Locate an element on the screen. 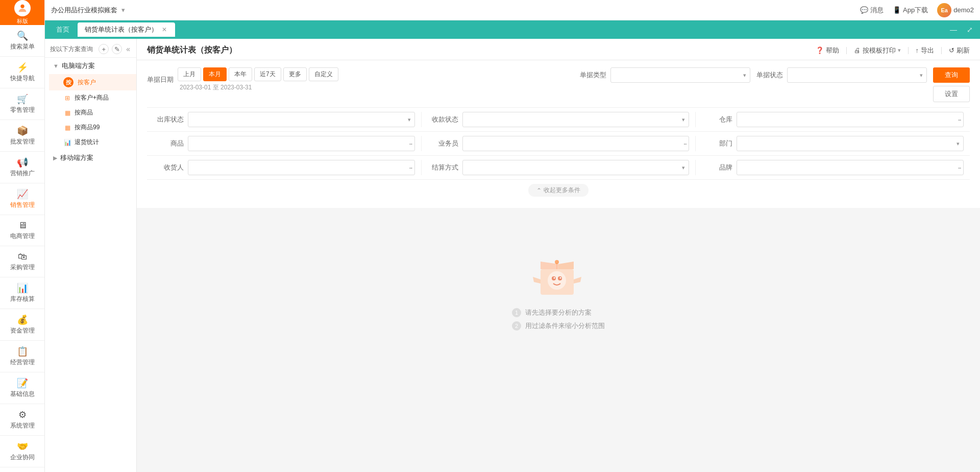 This screenshot has width=980, height=472. leaf-grid-icon: ⊞ is located at coordinates (67, 98).